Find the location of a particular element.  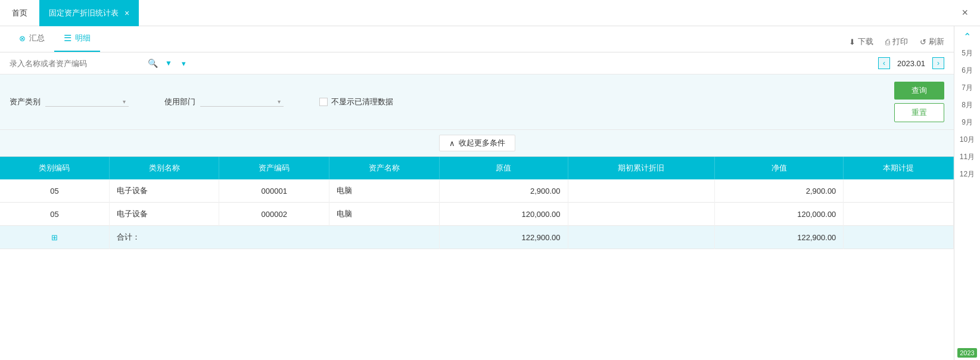

col-asset-name: 资产名称 is located at coordinates (385, 168).